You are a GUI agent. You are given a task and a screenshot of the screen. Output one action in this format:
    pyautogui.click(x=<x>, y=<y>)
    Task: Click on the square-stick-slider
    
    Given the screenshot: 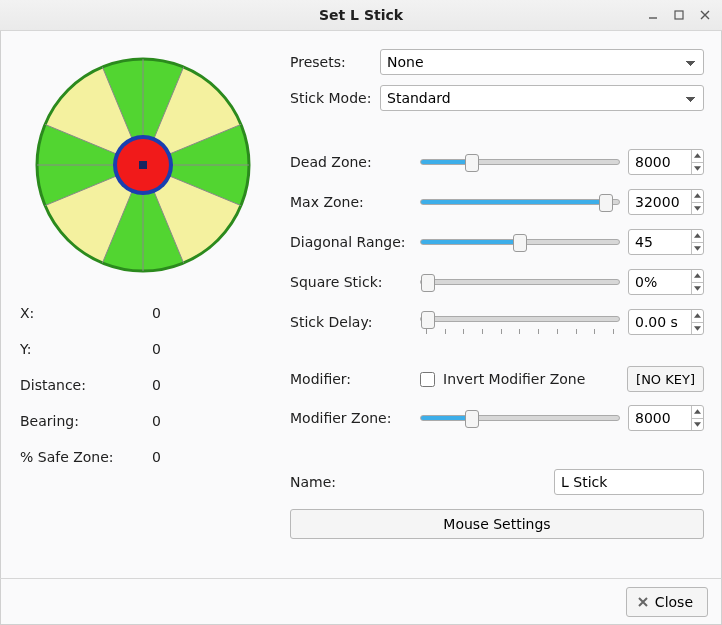 What is the action you would take?
    pyautogui.click(x=520, y=282)
    